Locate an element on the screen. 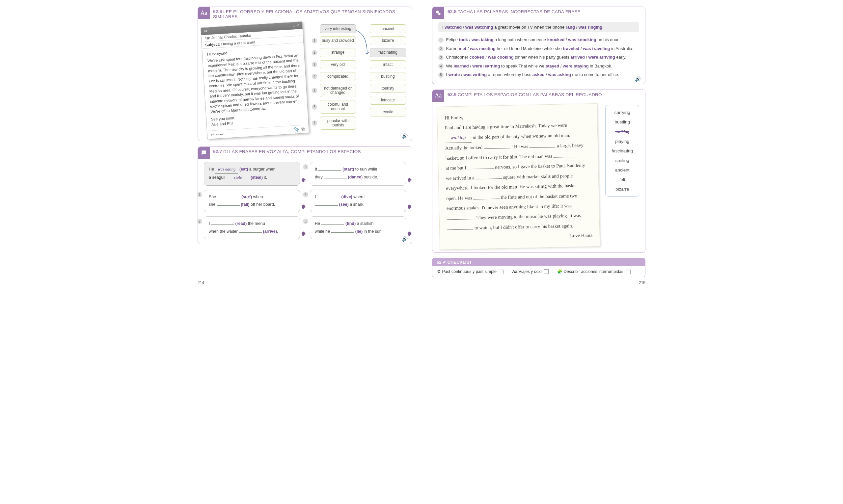 The image size is (843, 504). exercise-number: 62.6 is located at coordinates (217, 12).